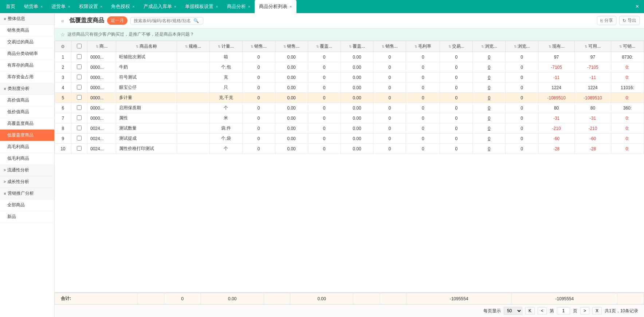  I want to click on th-usable: ⇅可用..., so click(593, 47).